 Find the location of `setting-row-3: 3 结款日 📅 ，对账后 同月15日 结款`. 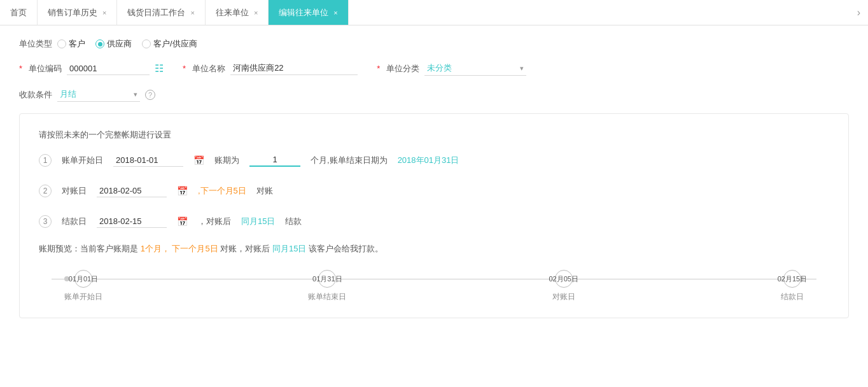

setting-row-3: 3 结款日 📅 ，对账后 同月15日 结款 is located at coordinates (434, 222).